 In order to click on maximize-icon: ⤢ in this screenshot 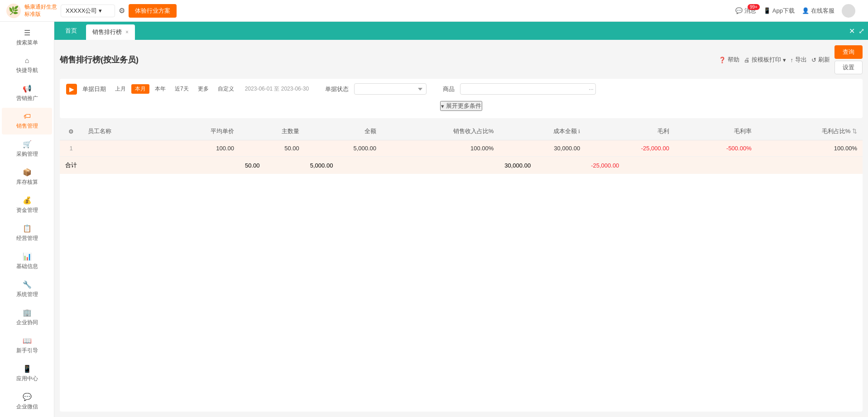, I will do `click(861, 31)`.